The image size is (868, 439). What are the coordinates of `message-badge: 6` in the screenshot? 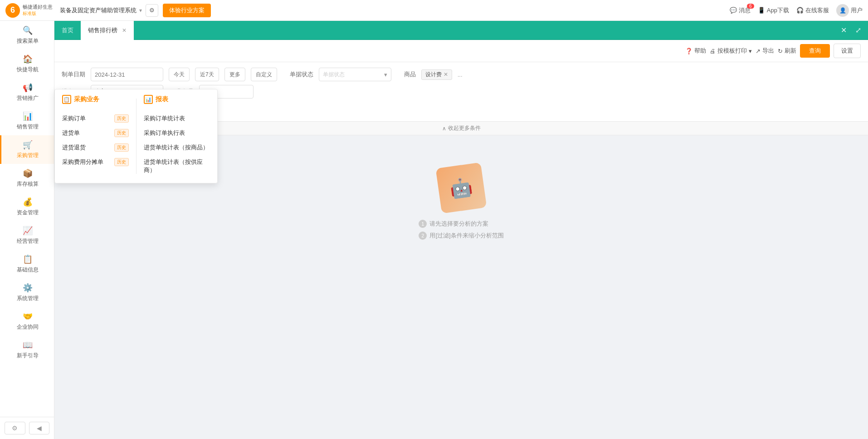 It's located at (751, 6).